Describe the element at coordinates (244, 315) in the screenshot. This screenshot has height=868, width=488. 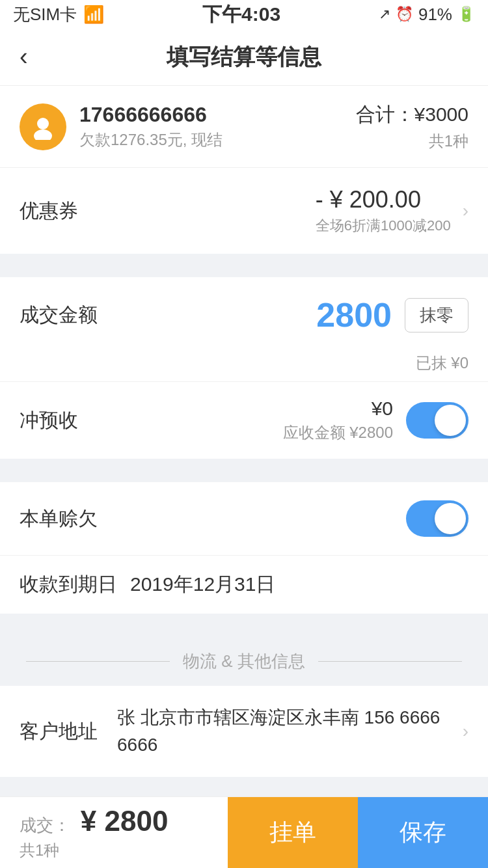
I see `deal-amount-row: 成交金额 2800 抹零` at that location.